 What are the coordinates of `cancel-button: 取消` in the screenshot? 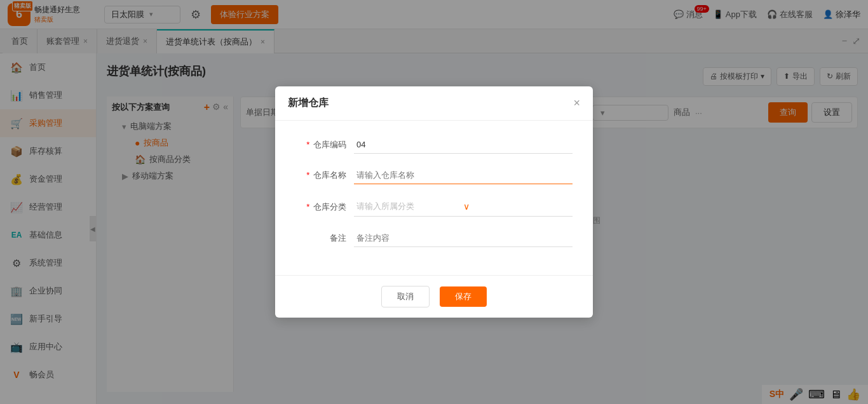 It's located at (405, 297).